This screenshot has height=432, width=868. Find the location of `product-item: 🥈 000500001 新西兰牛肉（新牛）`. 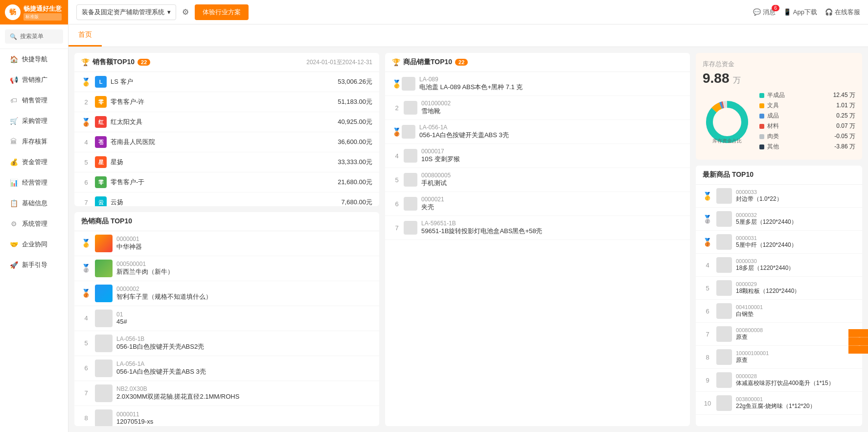

product-item: 🥈 000500001 新西兰牛肉（新牛） is located at coordinates (227, 268).